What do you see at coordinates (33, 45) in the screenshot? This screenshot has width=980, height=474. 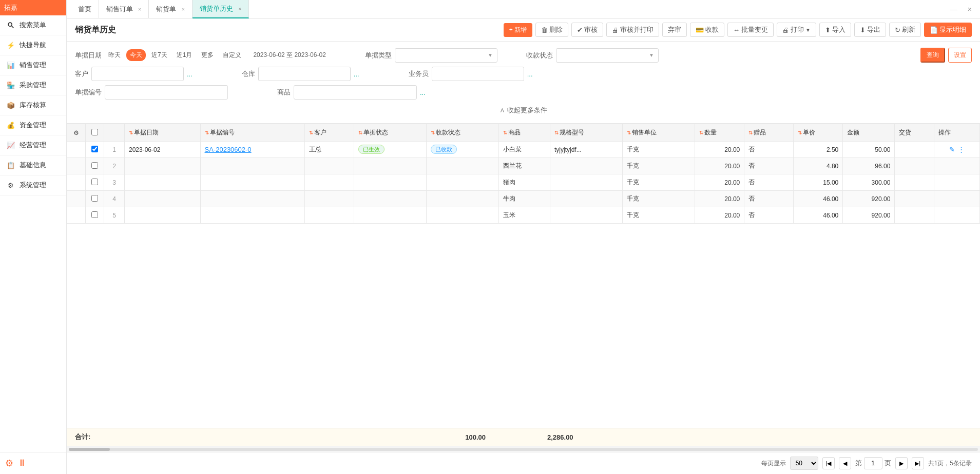 I see `sidebar-item-quick-nav: ⚡ 快捷导航` at bounding box center [33, 45].